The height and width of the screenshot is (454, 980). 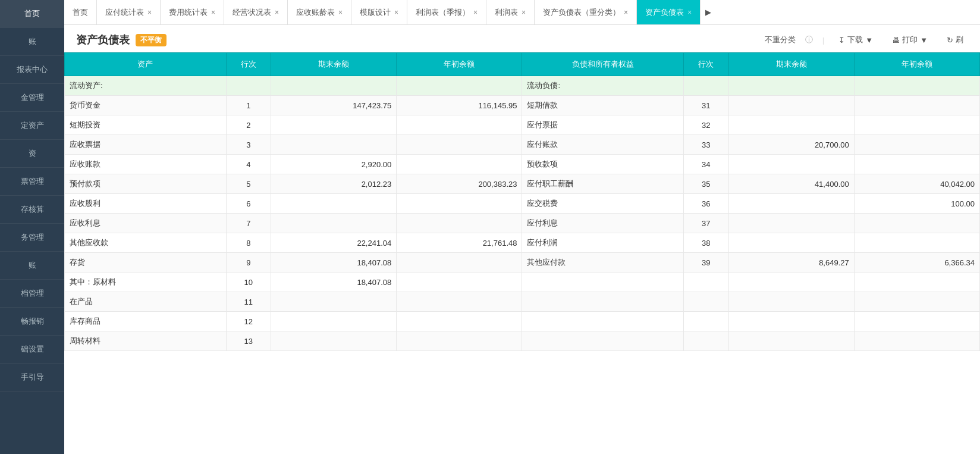 What do you see at coordinates (32, 294) in the screenshot?
I see `sidebar-item-archive: 档管理` at bounding box center [32, 294].